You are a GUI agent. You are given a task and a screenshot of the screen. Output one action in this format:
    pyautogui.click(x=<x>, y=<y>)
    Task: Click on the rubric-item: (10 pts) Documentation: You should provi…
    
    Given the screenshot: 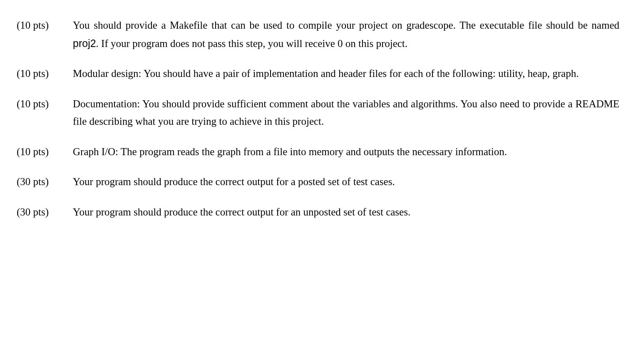 What is the action you would take?
    pyautogui.click(x=318, y=113)
    